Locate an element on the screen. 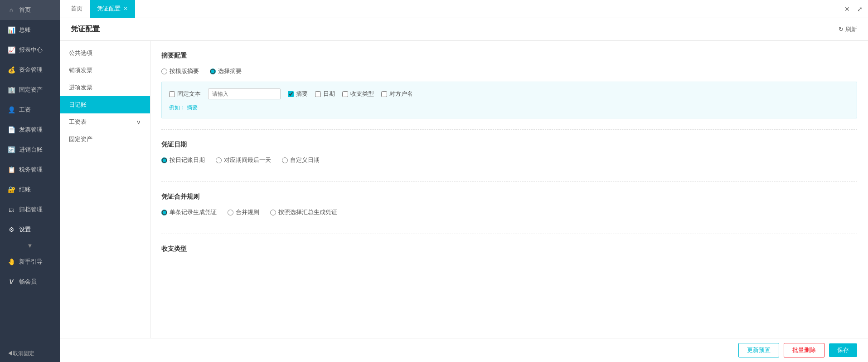 The width and height of the screenshot is (868, 362). sidebar-item-settlement: 🔐 结账 is located at coordinates (30, 190).